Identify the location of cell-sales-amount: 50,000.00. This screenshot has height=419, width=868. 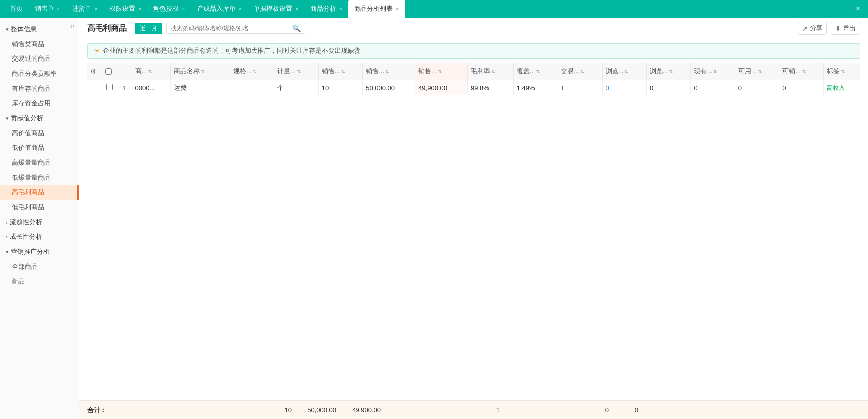
(389, 88).